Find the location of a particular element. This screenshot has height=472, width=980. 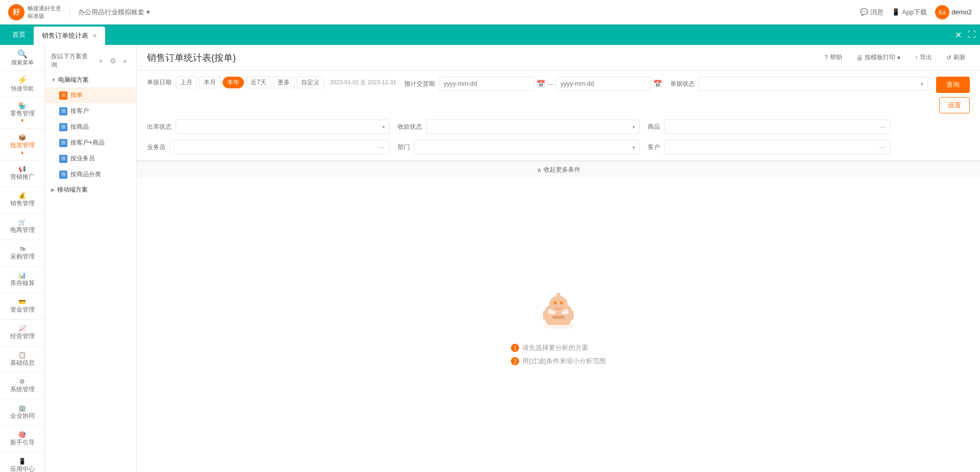

sidebar-item-enterprise: 🏢 企业协同 is located at coordinates (22, 413).